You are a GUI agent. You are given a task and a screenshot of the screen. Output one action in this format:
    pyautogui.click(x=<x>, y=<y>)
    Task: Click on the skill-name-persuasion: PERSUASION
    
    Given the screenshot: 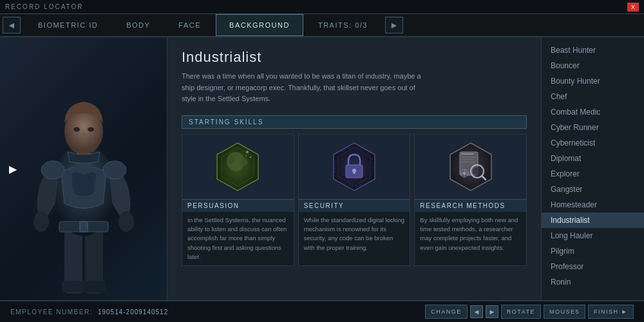 What is the action you would take?
    pyautogui.click(x=238, y=205)
    